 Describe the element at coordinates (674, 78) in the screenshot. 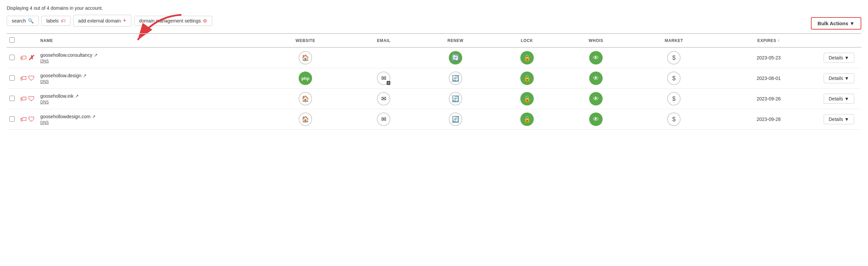

I see `market-icon-2: $` at that location.